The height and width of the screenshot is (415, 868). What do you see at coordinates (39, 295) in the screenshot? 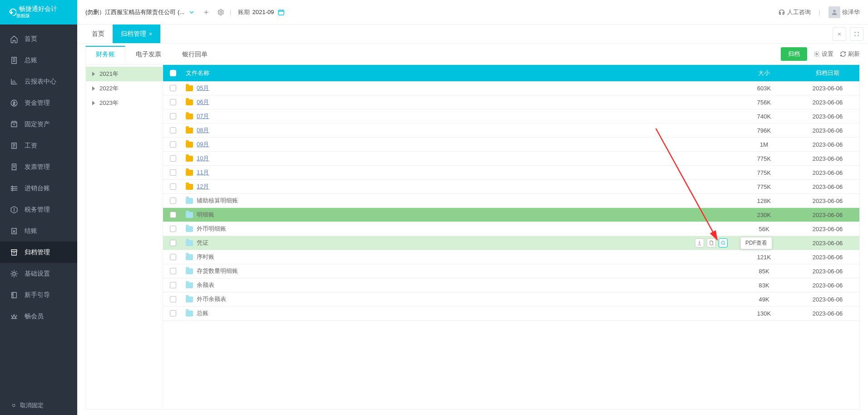
I see `nav-item-guide: 新手引导` at bounding box center [39, 295].